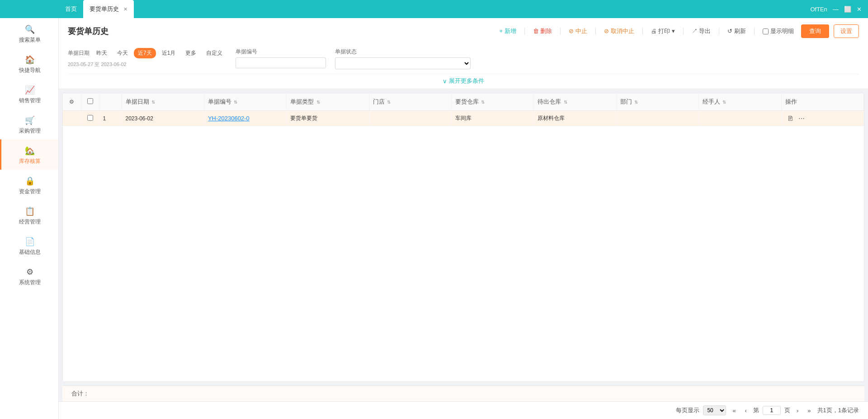 The height and width of the screenshot is (419, 868). Describe the element at coordinates (848, 9) in the screenshot. I see `maximize-icon: ⬜` at that location.